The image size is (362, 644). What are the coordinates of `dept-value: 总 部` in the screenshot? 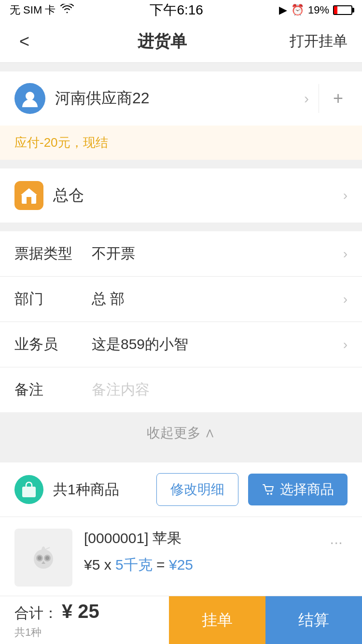 It's located at (217, 299).